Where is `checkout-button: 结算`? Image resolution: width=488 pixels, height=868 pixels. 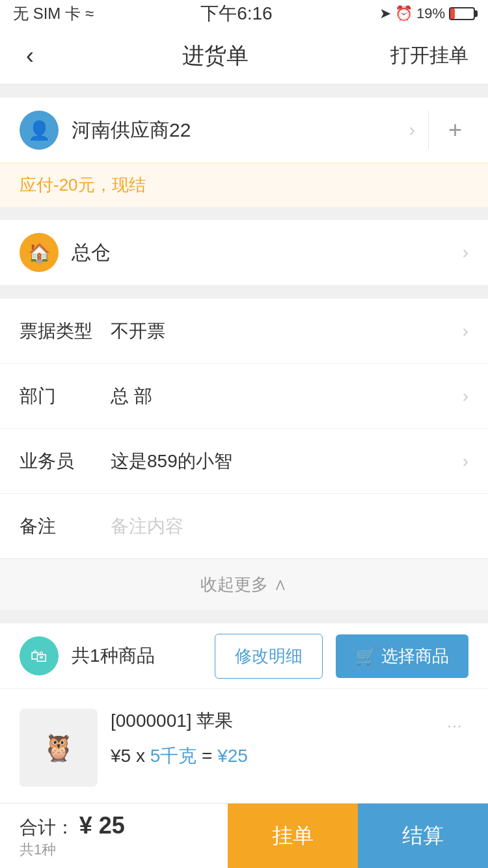 checkout-button: 结算 is located at coordinates (423, 835).